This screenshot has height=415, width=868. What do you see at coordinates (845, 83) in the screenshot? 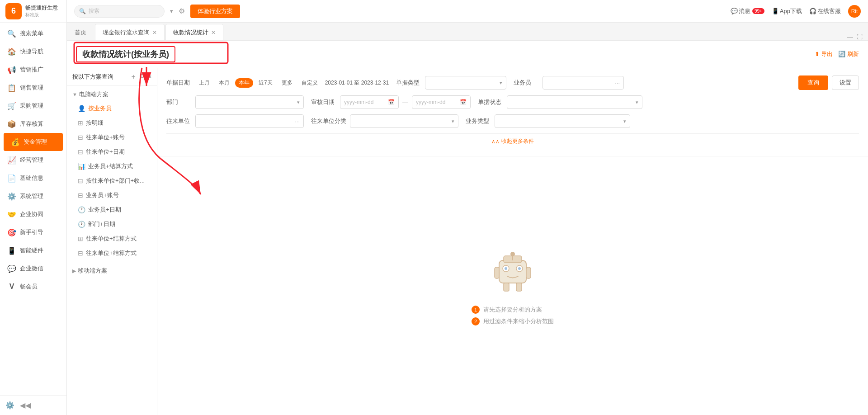
I see `setting-btn: 设置` at bounding box center [845, 83].